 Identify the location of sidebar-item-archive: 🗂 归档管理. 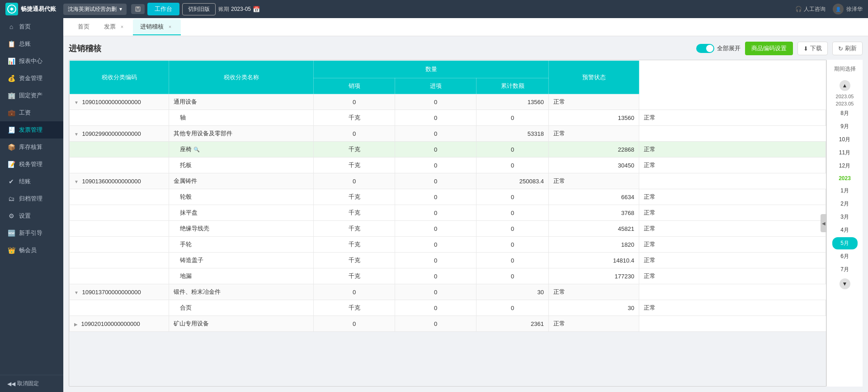
(32, 199).